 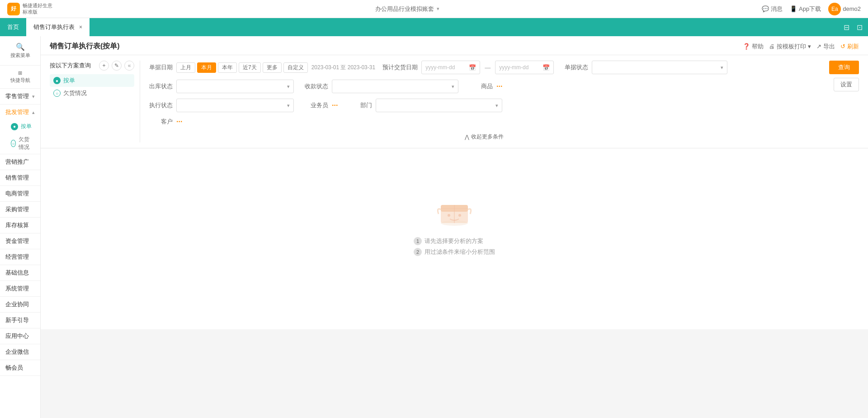 What do you see at coordinates (20, 112) in the screenshot?
I see `sidebar-item-wholesale: 批发管理 ▴` at bounding box center [20, 112].